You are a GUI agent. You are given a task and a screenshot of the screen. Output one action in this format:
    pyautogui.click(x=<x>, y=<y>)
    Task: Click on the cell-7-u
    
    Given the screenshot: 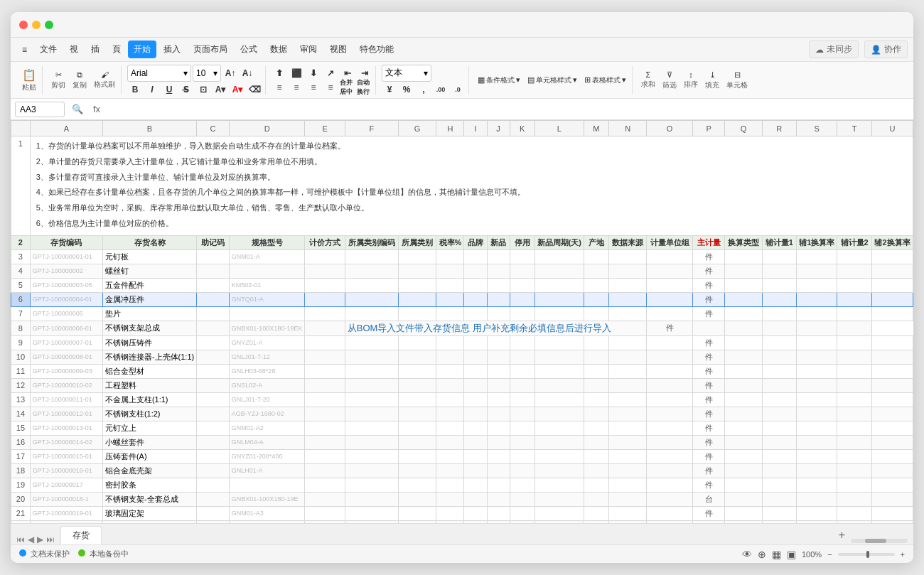 What is the action you would take?
    pyautogui.click(x=892, y=313)
    